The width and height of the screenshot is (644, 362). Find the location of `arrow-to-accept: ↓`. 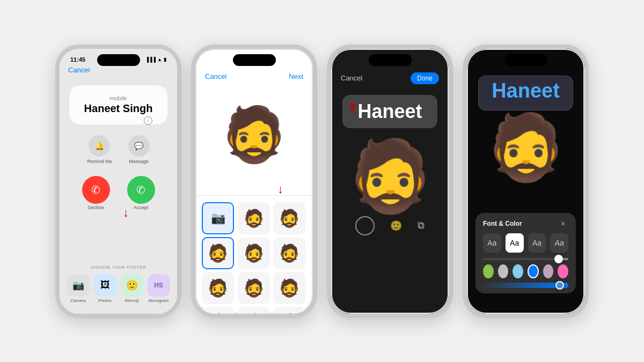

arrow-to-accept: ↓ is located at coordinates (126, 213).